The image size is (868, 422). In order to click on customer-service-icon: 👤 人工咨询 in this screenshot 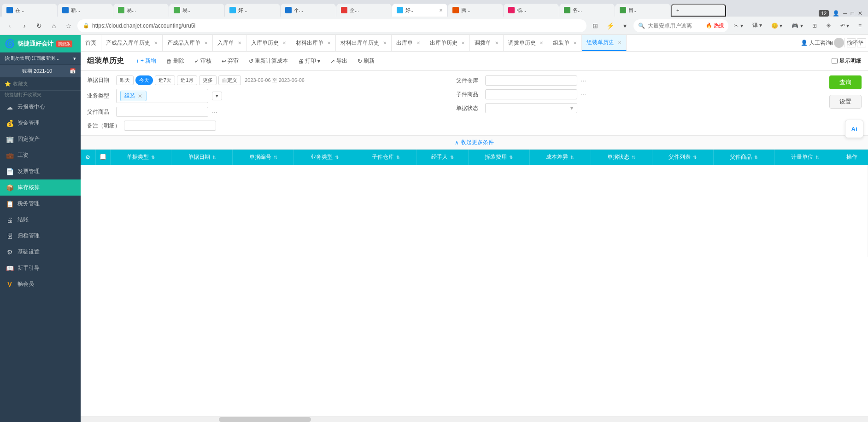, I will do `click(816, 43)`.